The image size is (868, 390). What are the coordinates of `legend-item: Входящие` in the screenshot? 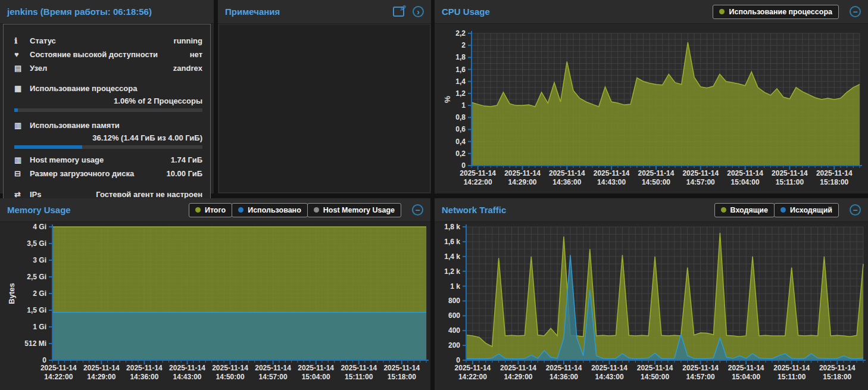 It's located at (744, 210).